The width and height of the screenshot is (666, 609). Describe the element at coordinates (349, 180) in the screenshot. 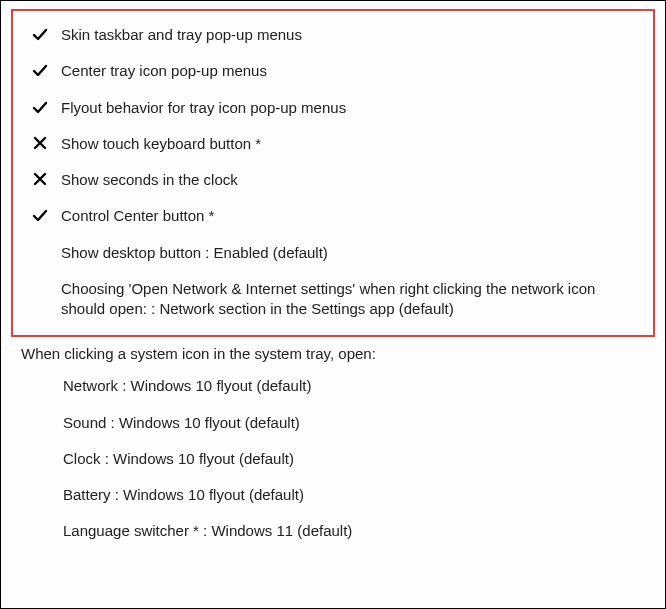

I see `option-label: Show seconds in the clock` at that location.